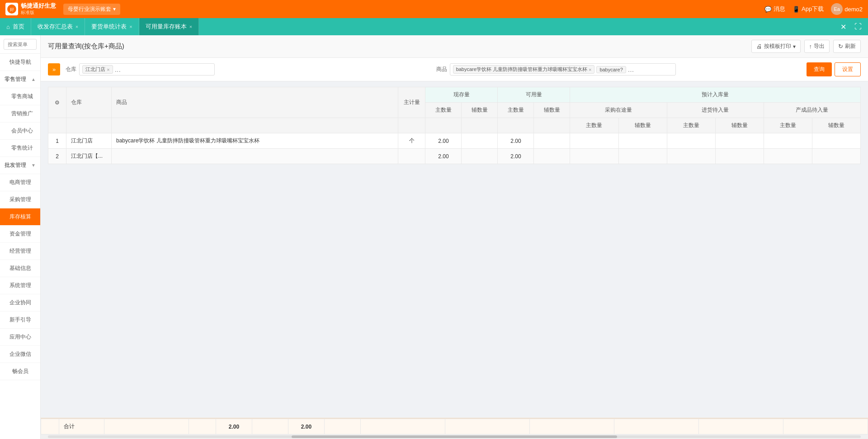  I want to click on settings-btn: 设置, so click(848, 70).